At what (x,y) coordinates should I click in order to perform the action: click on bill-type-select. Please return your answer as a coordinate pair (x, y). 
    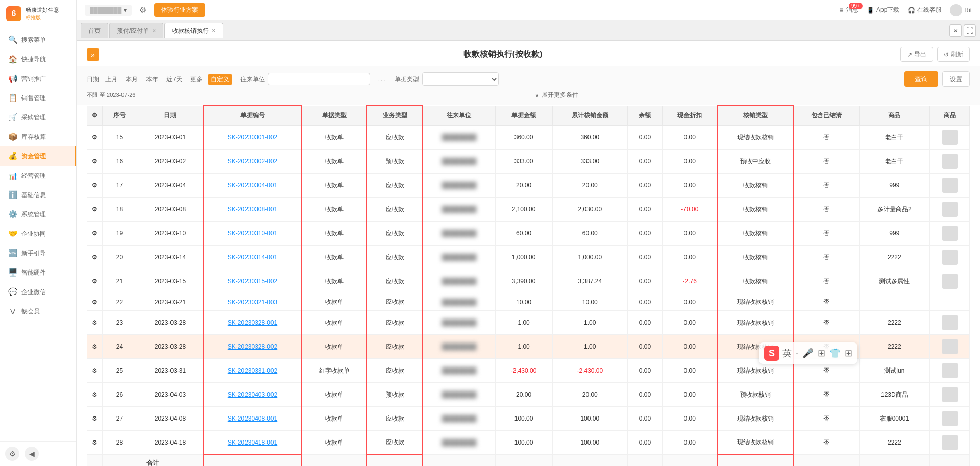
    Looking at the image, I should click on (460, 79).